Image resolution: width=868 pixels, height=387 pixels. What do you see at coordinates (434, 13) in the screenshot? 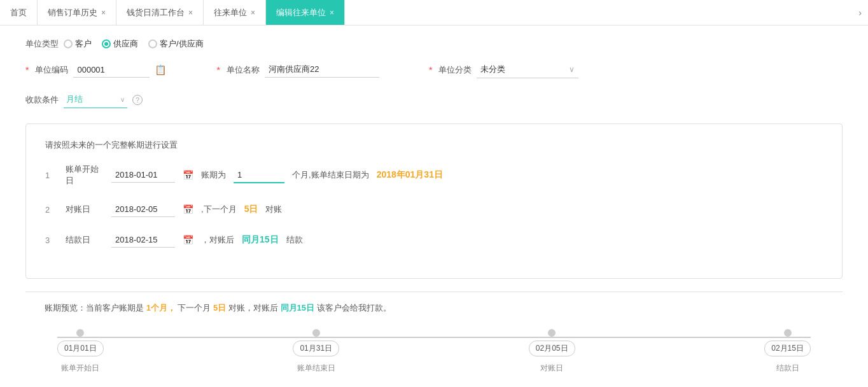
I see `tab-bar: 首页 销售订单历史 × 钱货日清工作台 × 往来单位 × 编辑往来单位 × ›` at bounding box center [434, 13].